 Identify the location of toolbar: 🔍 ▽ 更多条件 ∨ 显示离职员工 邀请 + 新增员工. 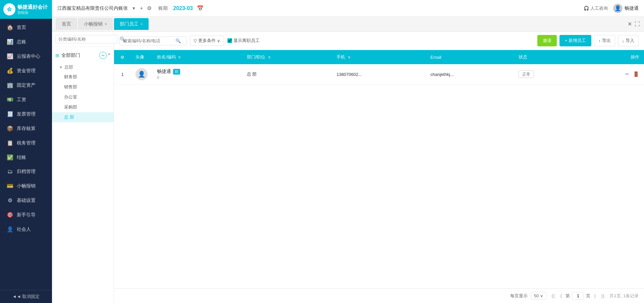
(379, 41).